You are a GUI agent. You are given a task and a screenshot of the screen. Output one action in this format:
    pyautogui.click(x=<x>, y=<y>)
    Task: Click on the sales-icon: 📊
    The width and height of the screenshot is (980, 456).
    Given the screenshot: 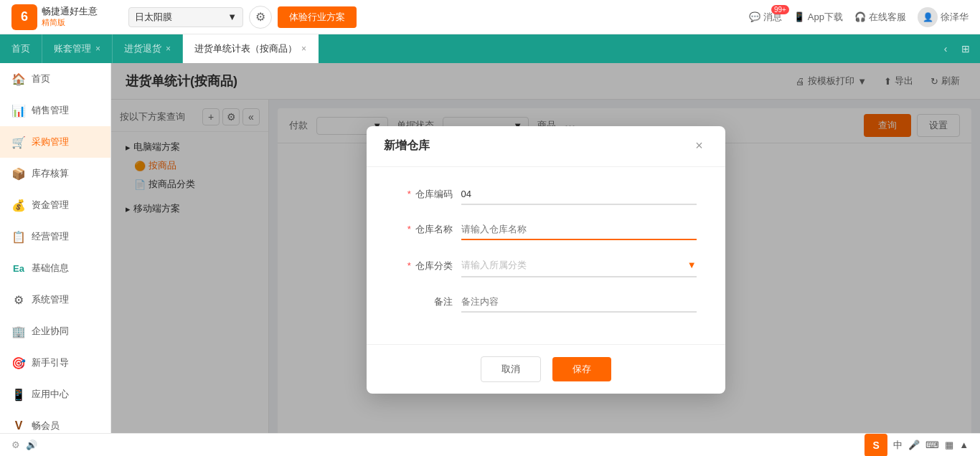 What is the action you would take?
    pyautogui.click(x=19, y=110)
    